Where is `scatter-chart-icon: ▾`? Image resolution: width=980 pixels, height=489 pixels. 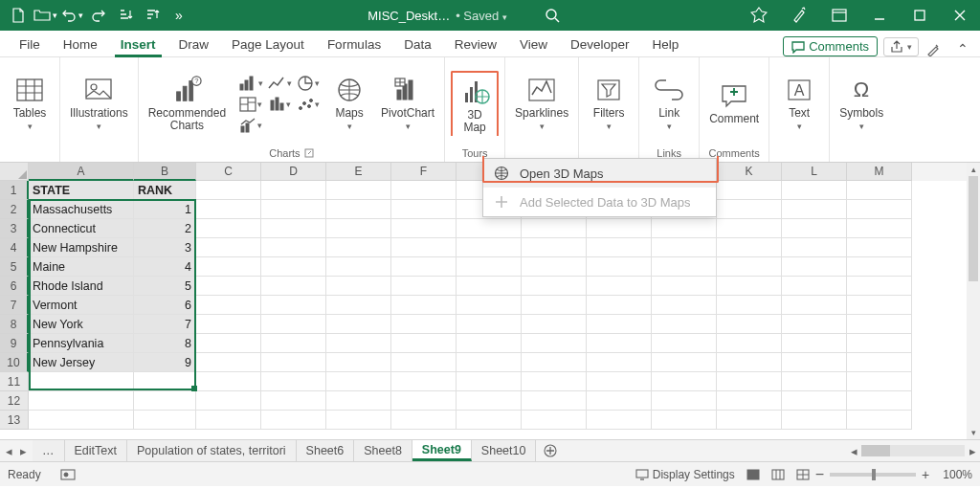 scatter-chart-icon: ▾ is located at coordinates (308, 104).